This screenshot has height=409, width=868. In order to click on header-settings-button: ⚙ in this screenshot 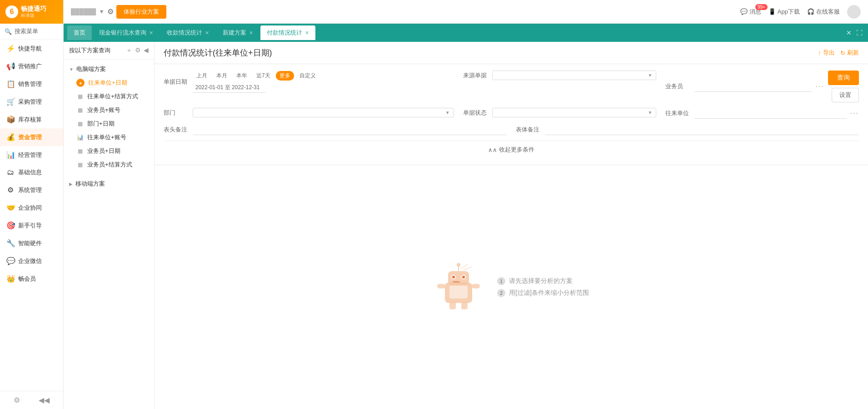, I will do `click(110, 12)`.